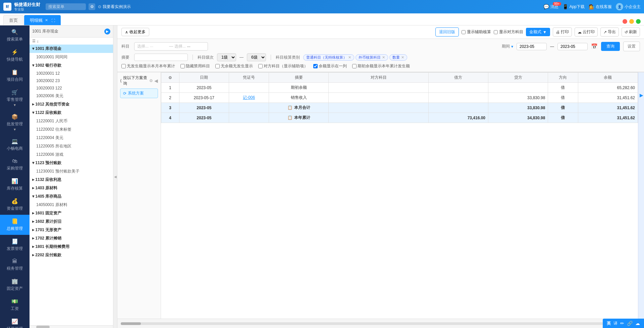 The height and width of the screenshot is (328, 644). Describe the element at coordinates (136, 32) in the screenshot. I see `more-button: ∧ 收起更多` at that location.